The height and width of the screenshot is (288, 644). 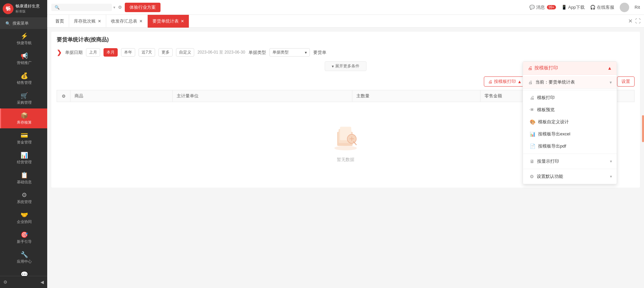 What do you see at coordinates (182, 21) in the screenshot?
I see `tab-close-order-stats: ✕` at bounding box center [182, 21].